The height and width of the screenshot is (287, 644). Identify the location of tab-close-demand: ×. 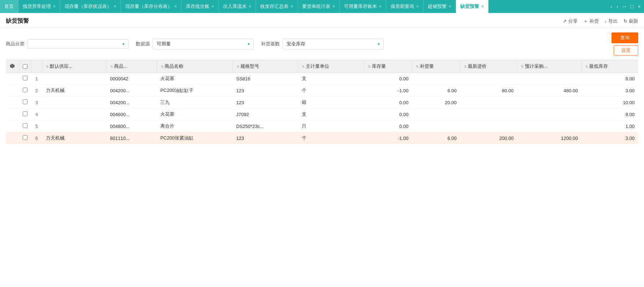
(334, 6).